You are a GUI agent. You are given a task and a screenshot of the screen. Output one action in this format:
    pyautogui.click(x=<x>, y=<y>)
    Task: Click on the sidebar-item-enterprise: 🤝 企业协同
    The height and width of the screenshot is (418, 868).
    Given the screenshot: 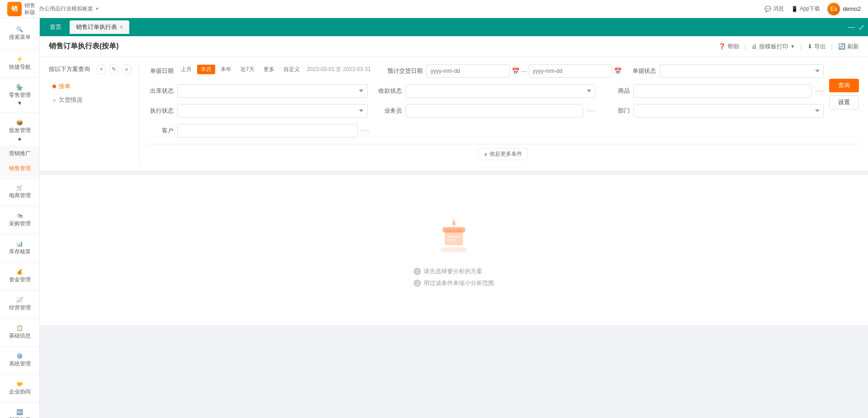 What is the action you would take?
    pyautogui.click(x=20, y=388)
    